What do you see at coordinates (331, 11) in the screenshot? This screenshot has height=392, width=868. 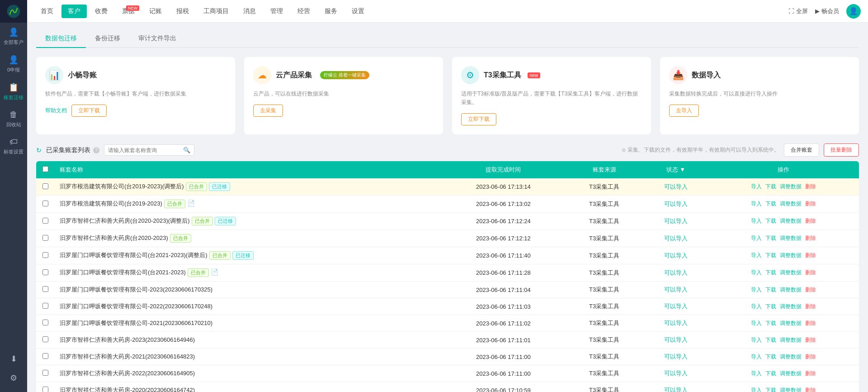 I see `nav-service: 服务` at bounding box center [331, 11].